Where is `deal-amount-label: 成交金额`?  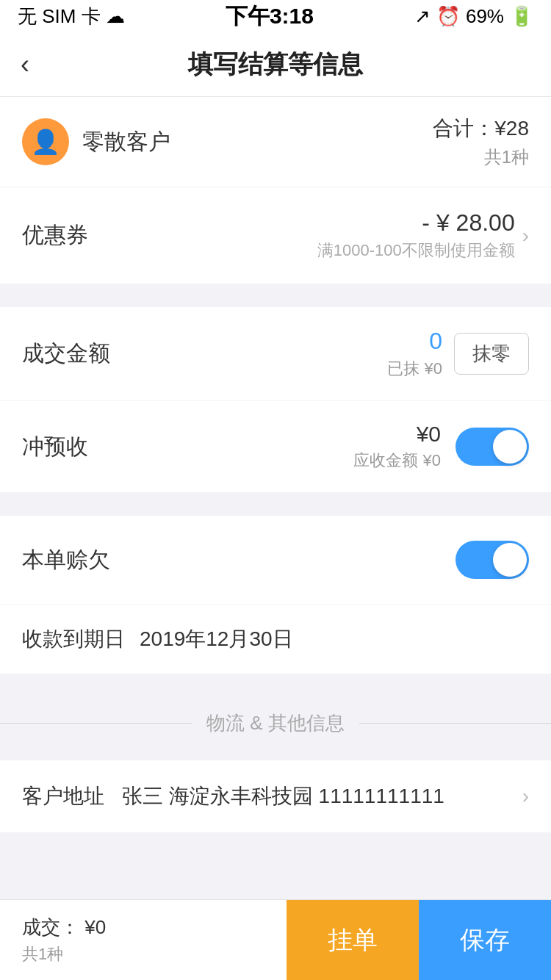 deal-amount-label: 成交金额 is located at coordinates (66, 354).